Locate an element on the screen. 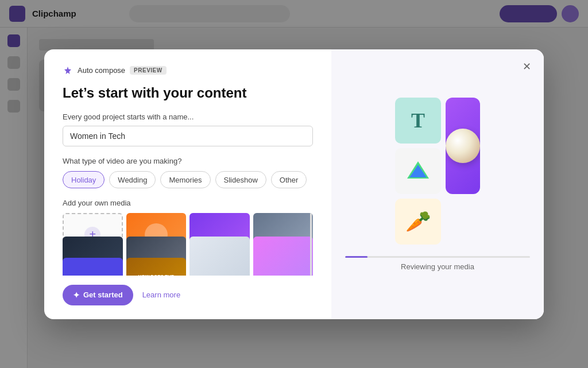 The height and width of the screenshot is (368, 588). modal-footer: ✦ Get started Learn more is located at coordinates (188, 290).